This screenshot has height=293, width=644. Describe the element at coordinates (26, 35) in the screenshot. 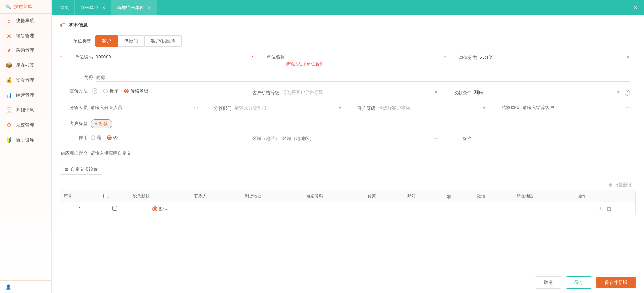

I see `sidebar-item-sales-mgmt: ◎销售管理` at that location.